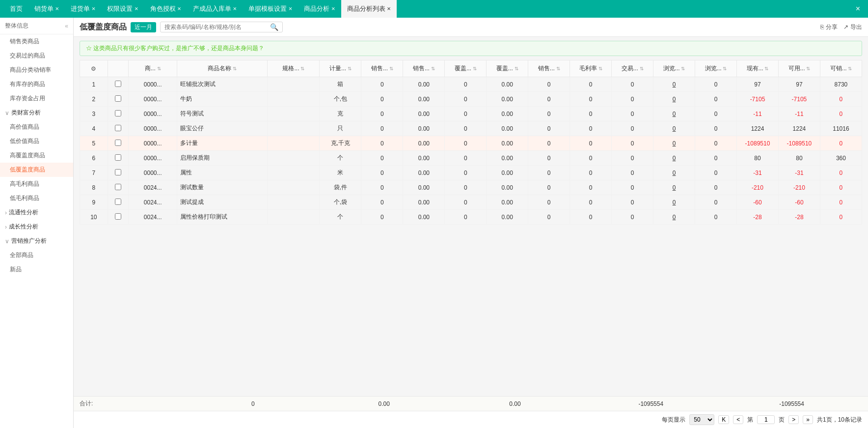 The image size is (868, 428). I want to click on coverage1-column-header: 覆盖... ⇅, so click(465, 69).